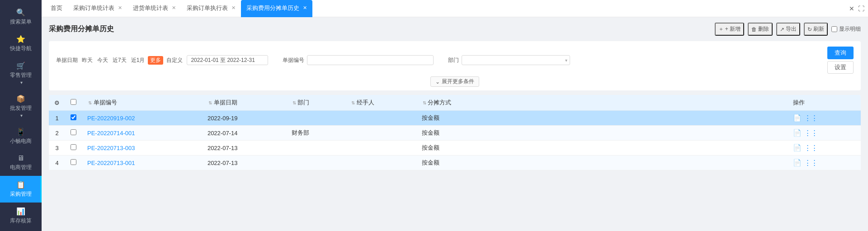 The height and width of the screenshot is (231, 868). I want to click on shortcut-yesterday: 昨天, so click(87, 61).